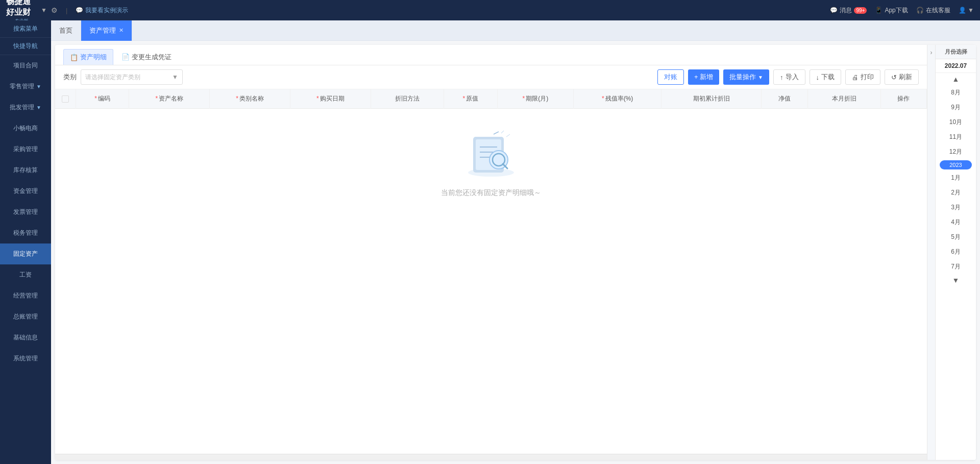 This screenshot has height=464, width=980. I want to click on month-item-4: 4月, so click(955, 223).